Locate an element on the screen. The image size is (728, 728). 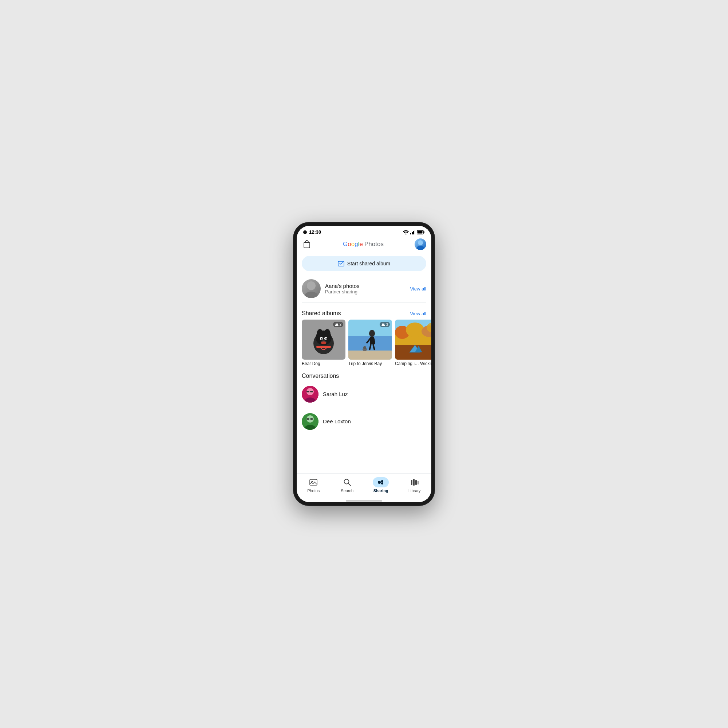
album-label-1: Bear Dog is located at coordinates (324, 364).